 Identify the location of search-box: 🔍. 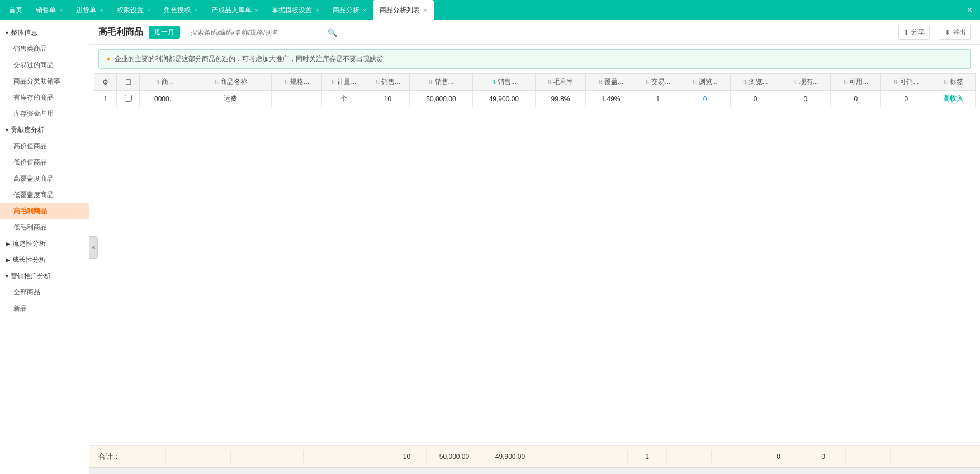
(264, 32).